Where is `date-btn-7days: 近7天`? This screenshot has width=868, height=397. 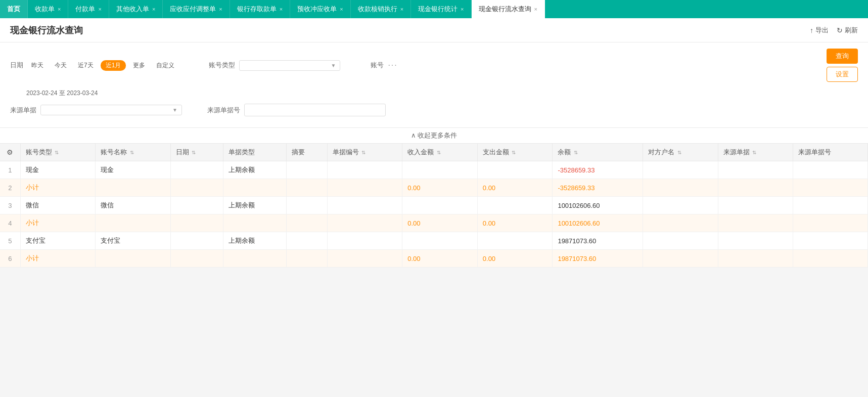
date-btn-7days: 近7天 is located at coordinates (86, 66).